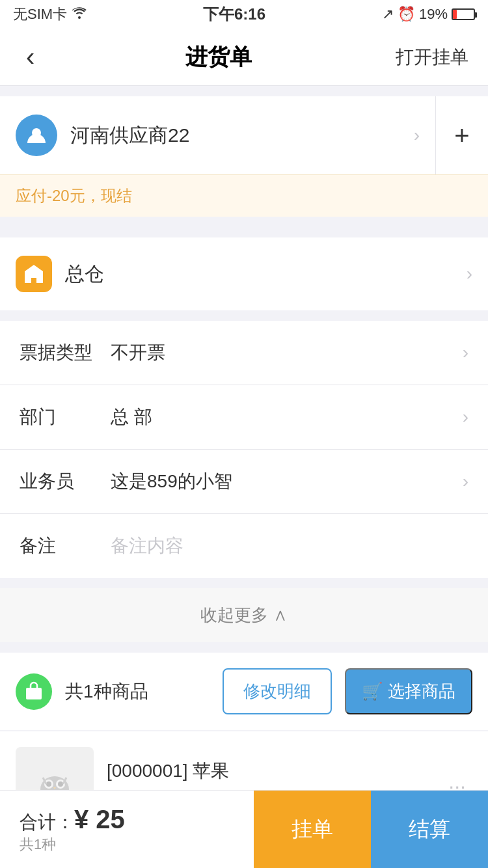  I want to click on battery-icon, so click(463, 14).